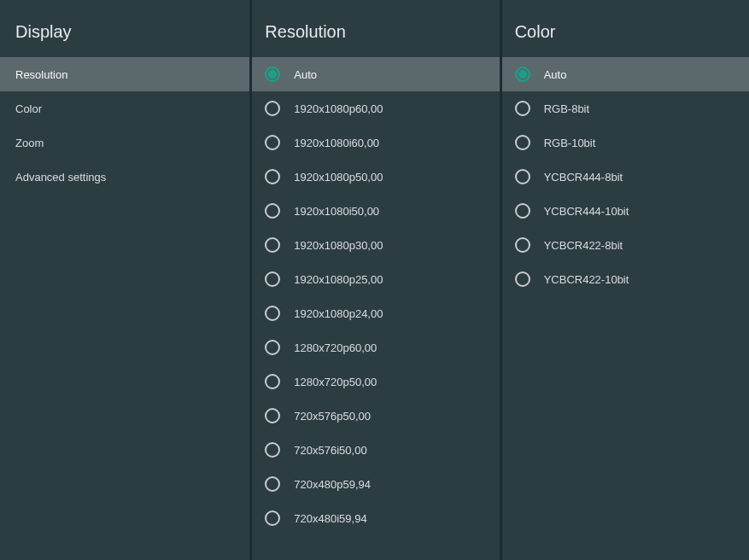 This screenshot has height=560, width=749. Describe the element at coordinates (374, 416) in the screenshot. I see `resolution-option-720x576p50-00: 720x576p50,00` at that location.